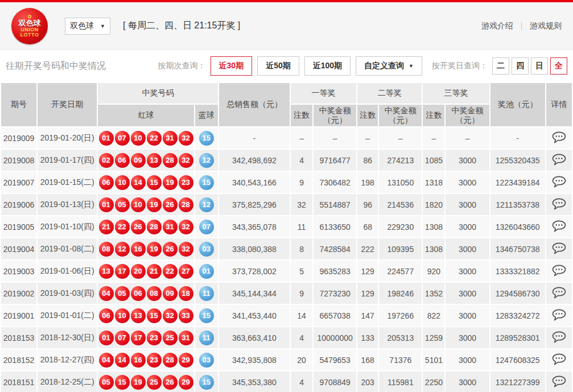 The image size is (573, 392). What do you see at coordinates (88, 26) in the screenshot?
I see `game-select-dropdown: 双色球 ▼` at bounding box center [88, 26].